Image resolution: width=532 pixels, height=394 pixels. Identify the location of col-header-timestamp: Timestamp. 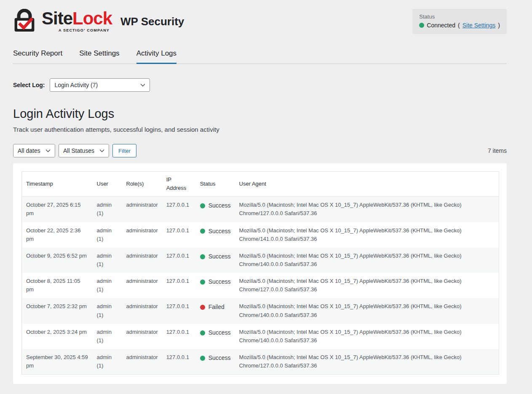
(57, 184).